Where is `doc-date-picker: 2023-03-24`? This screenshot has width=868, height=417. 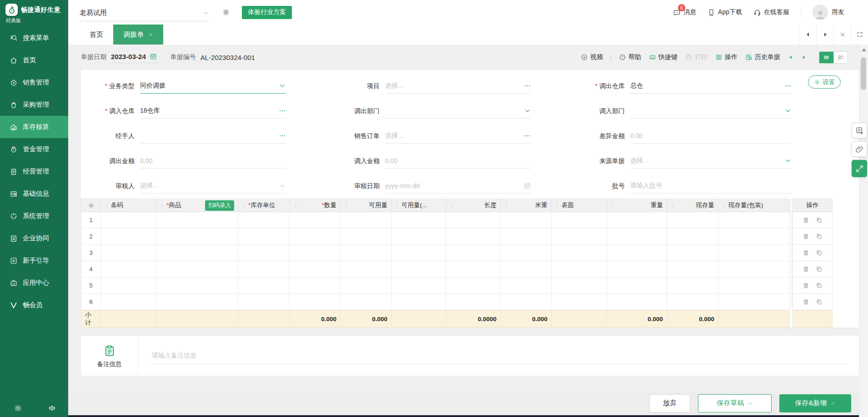
doc-date-picker: 2023-03-24 is located at coordinates (135, 57).